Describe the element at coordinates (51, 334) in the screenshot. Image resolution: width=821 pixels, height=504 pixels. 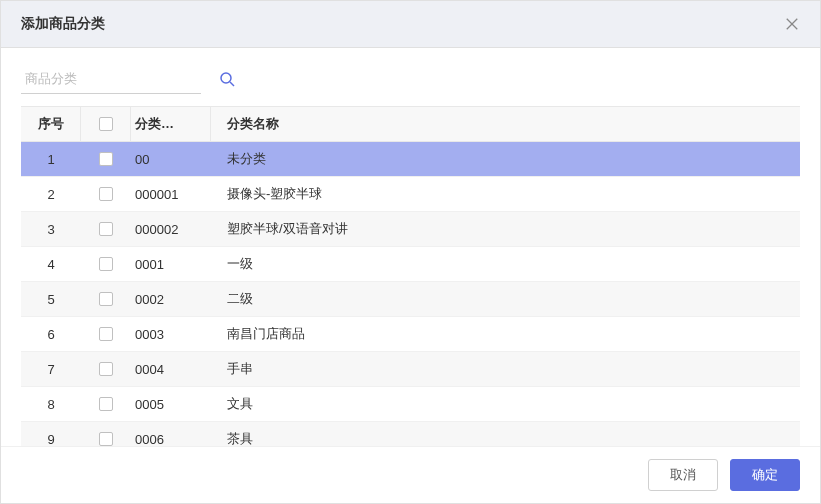
I see `row-seq: 6` at that location.